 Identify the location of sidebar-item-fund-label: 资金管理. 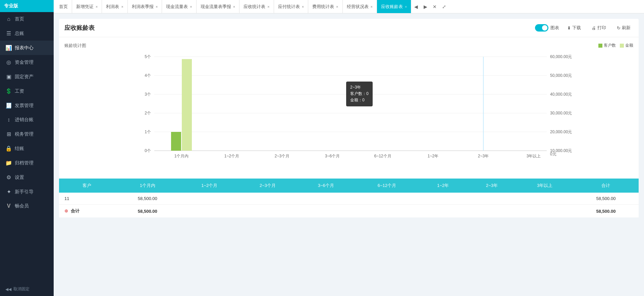
(24, 62).